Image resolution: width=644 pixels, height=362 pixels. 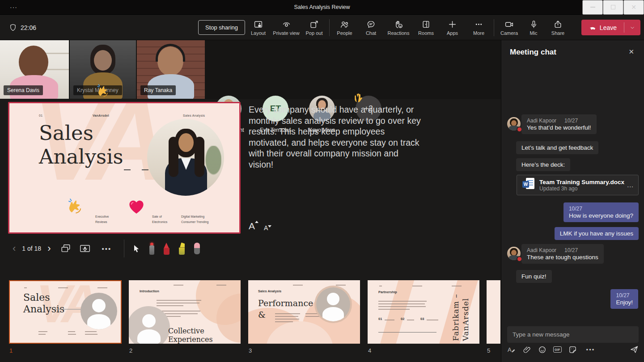 I want to click on video-tile-serena: Serena Davis, so click(x=34, y=70).